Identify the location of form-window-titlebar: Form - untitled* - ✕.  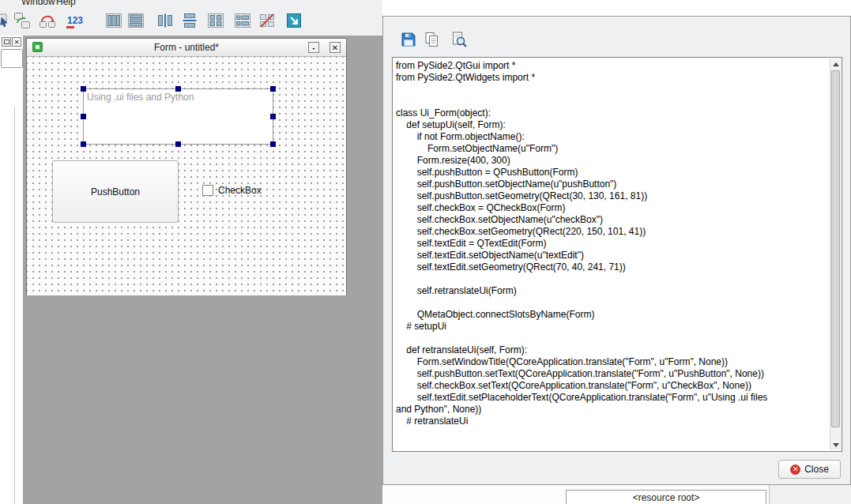
(186, 47).